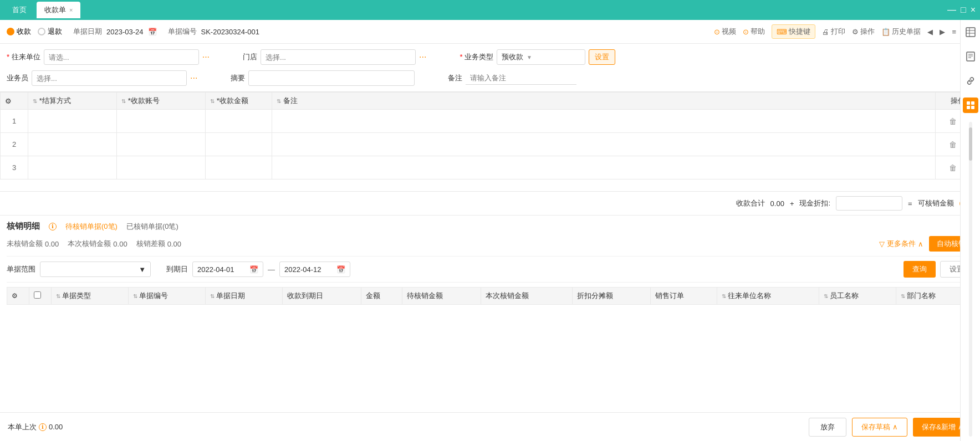  Describe the element at coordinates (490, 32) in the screenshot. I see `toolbar: 收款 退款 单据日期 2023-03-24 📅 单据编号 SK-20230324…` at that location.